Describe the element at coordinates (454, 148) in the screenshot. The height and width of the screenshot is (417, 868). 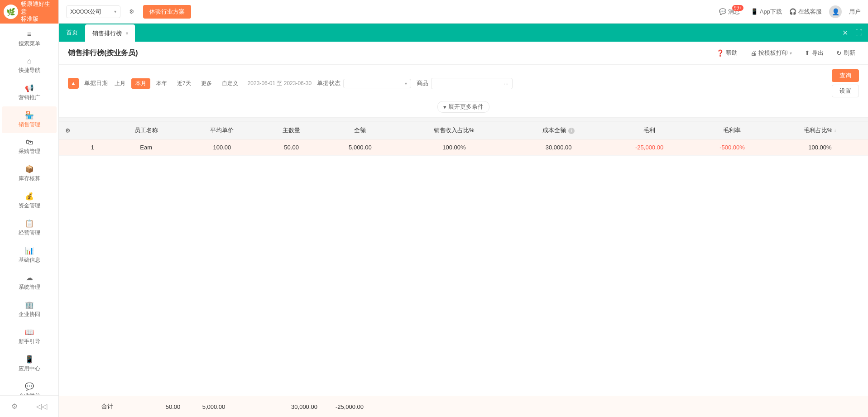
I see `cell-sales-pct: 100.00%` at that location.